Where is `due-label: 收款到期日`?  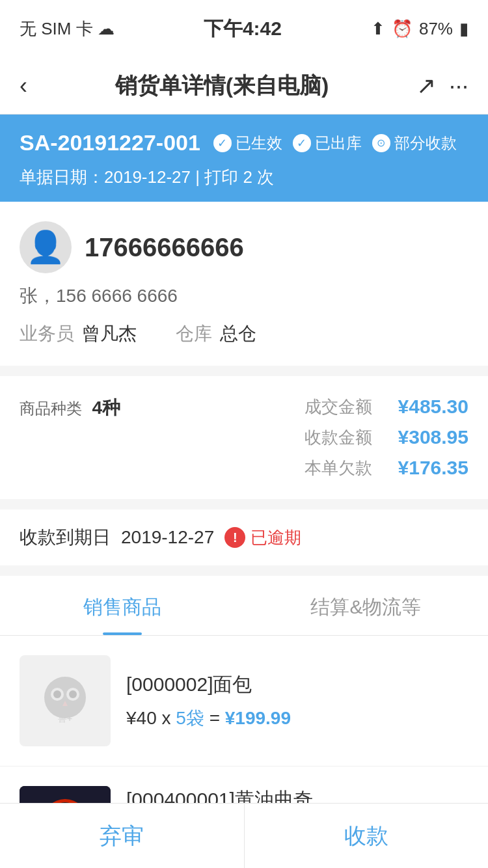 due-label: 收款到期日 is located at coordinates (65, 537).